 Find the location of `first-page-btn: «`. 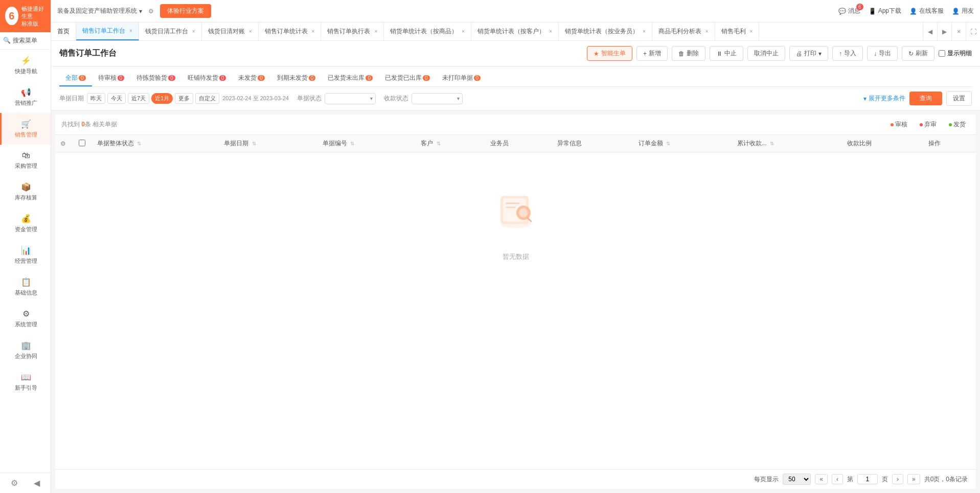

first-page-btn: « is located at coordinates (821, 479).